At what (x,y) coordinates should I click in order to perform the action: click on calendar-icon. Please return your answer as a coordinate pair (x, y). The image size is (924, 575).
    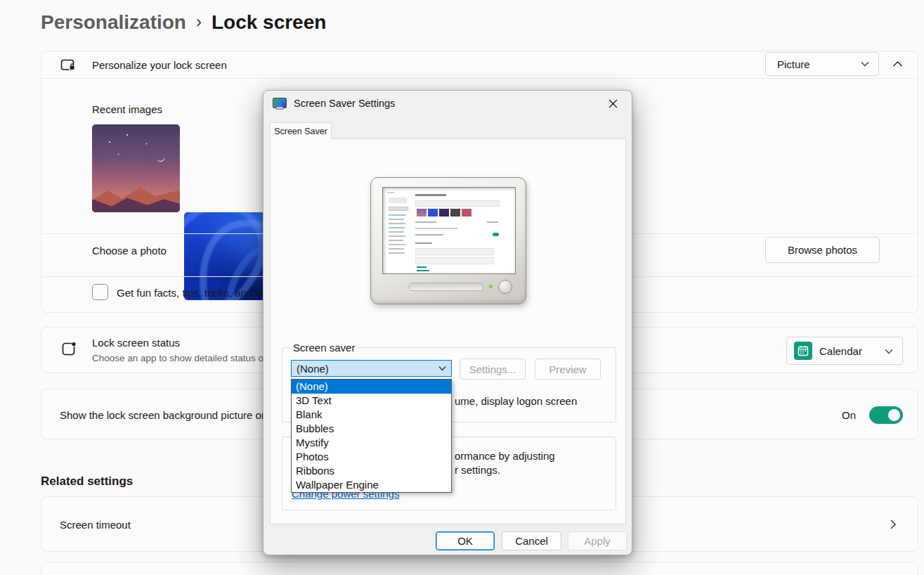
    Looking at the image, I should click on (803, 351).